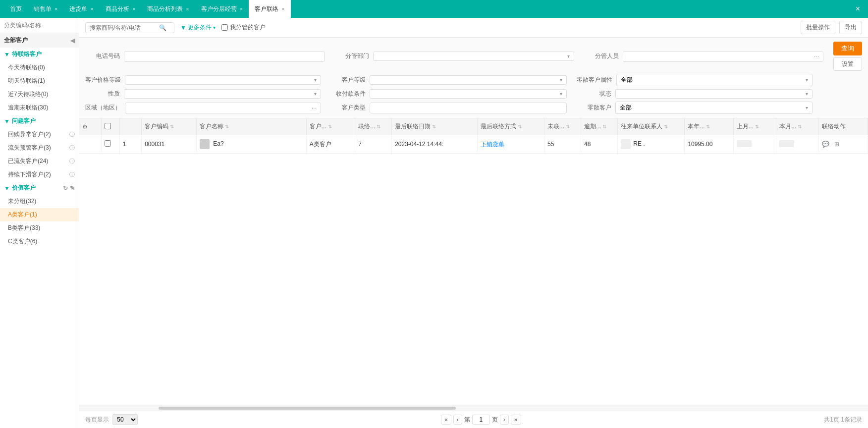  What do you see at coordinates (40, 121) in the screenshot?
I see `sidebar-group-problem: ▼ 问题客户` at bounding box center [40, 121].